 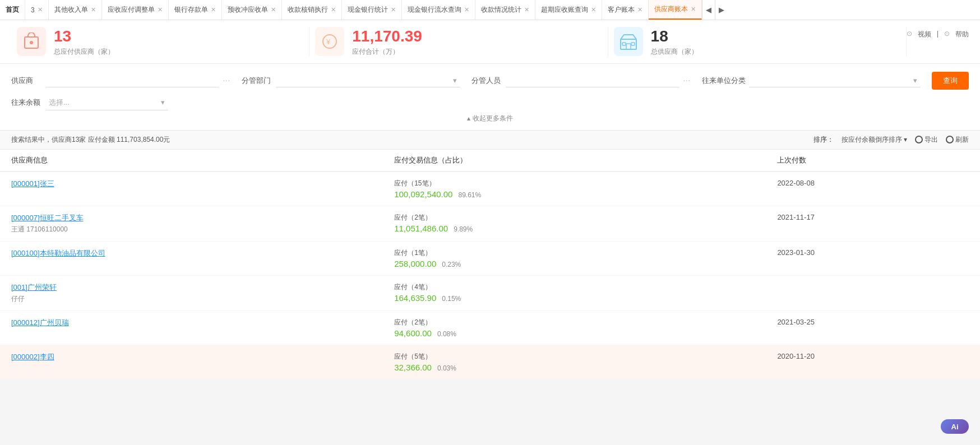 I want to click on nav-tab-customer-ledger-label: 客户账本, so click(x=621, y=10).